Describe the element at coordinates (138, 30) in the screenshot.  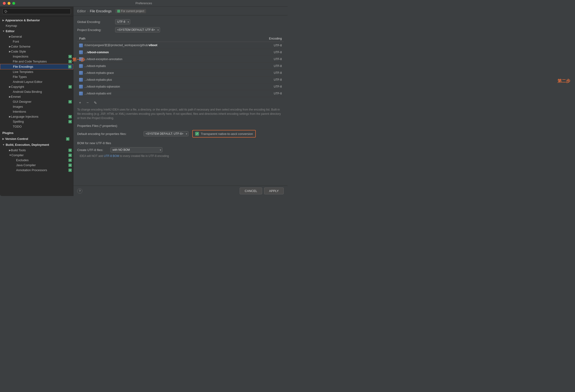
I see `project-encoding-select: <SYSTEM DEFAULT: UTF-8>` at that location.